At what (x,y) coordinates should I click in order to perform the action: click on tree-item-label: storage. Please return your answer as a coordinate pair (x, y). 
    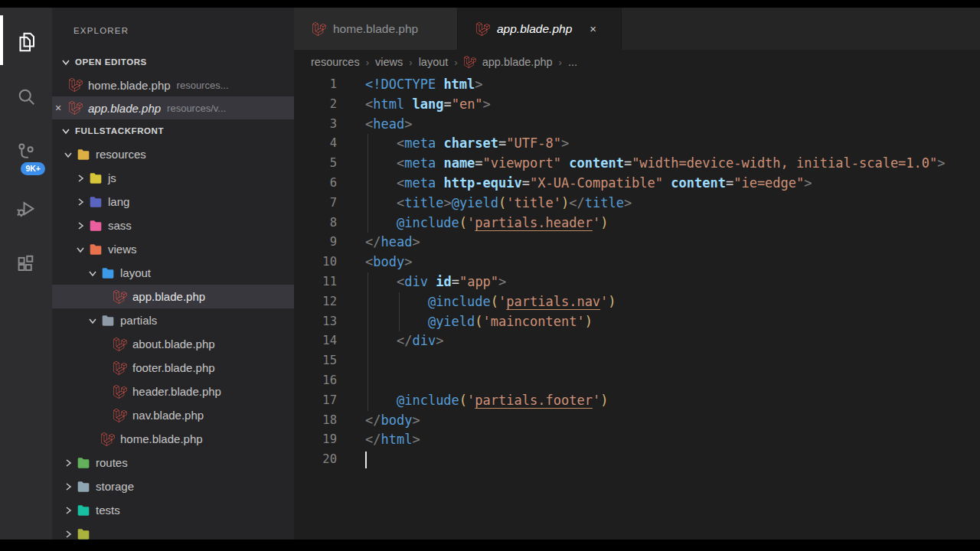
    Looking at the image, I should click on (115, 487).